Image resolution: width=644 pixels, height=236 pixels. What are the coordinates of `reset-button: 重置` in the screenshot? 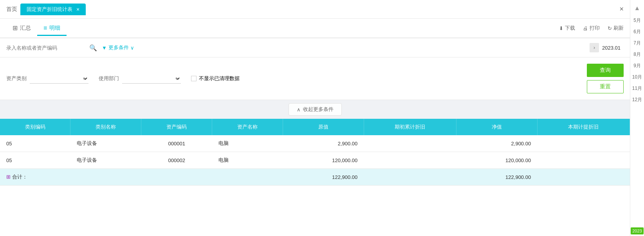 It's located at (605, 87).